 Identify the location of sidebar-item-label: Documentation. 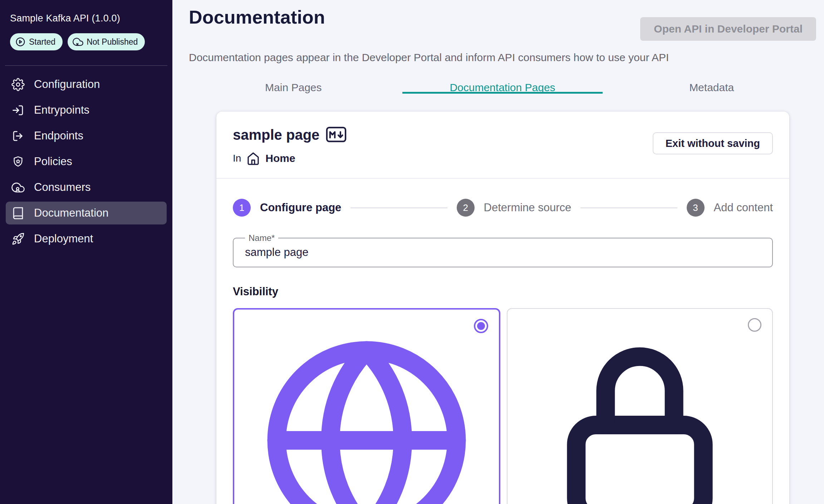
(72, 213).